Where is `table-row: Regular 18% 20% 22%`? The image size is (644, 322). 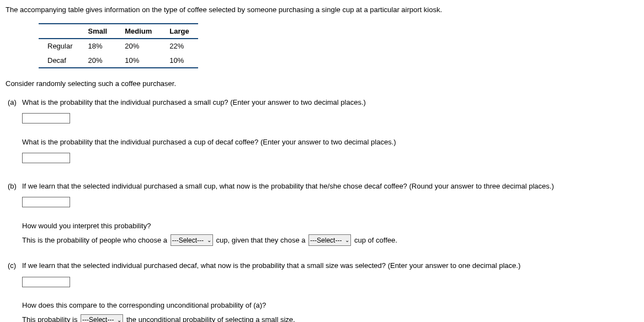
table-row: Regular 18% 20% 22% is located at coordinates (118, 46).